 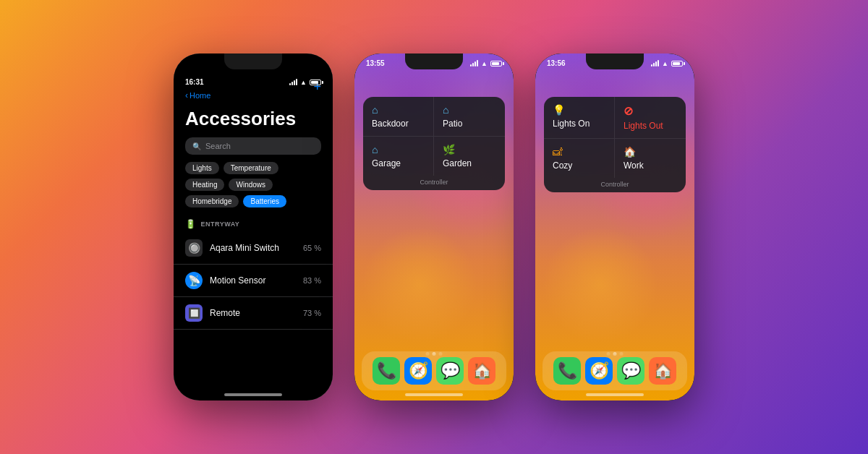 I want to click on lights-on-icon: 💡, so click(x=579, y=110).